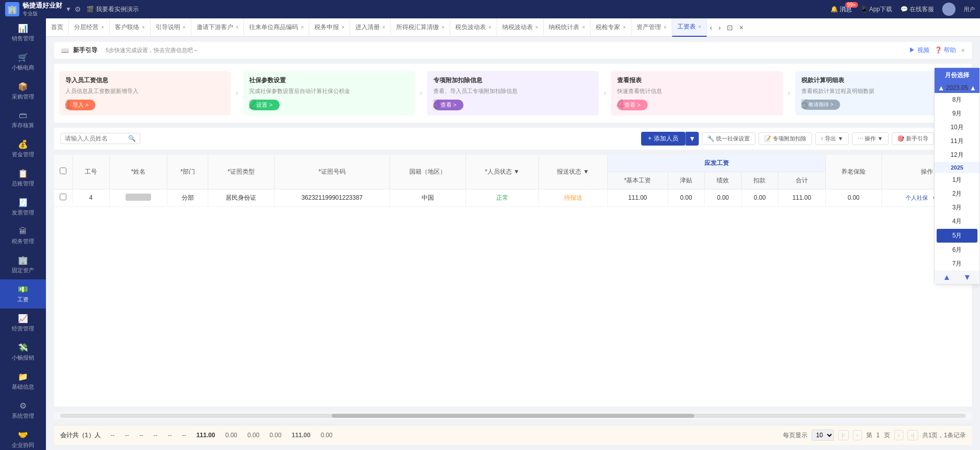 This screenshot has height=450, width=980. Describe the element at coordinates (913, 435) in the screenshot. I see `last-page-btn: ›|` at that location.